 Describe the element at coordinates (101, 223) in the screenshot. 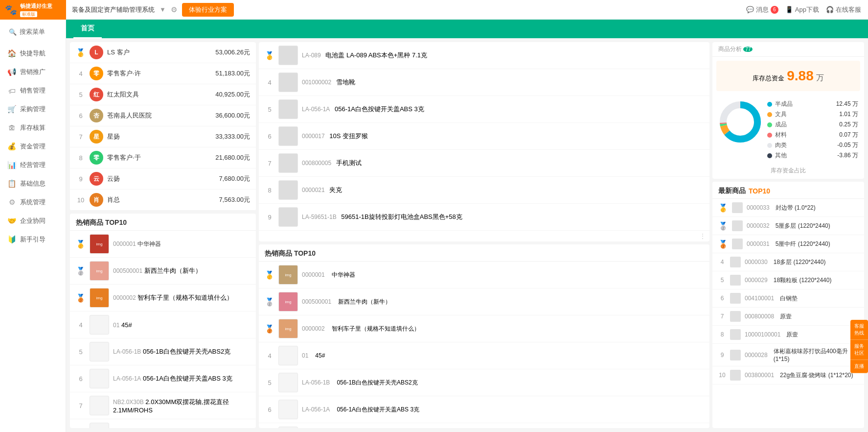

I see `hot-products-title: 热销商品 TOP10` at that location.